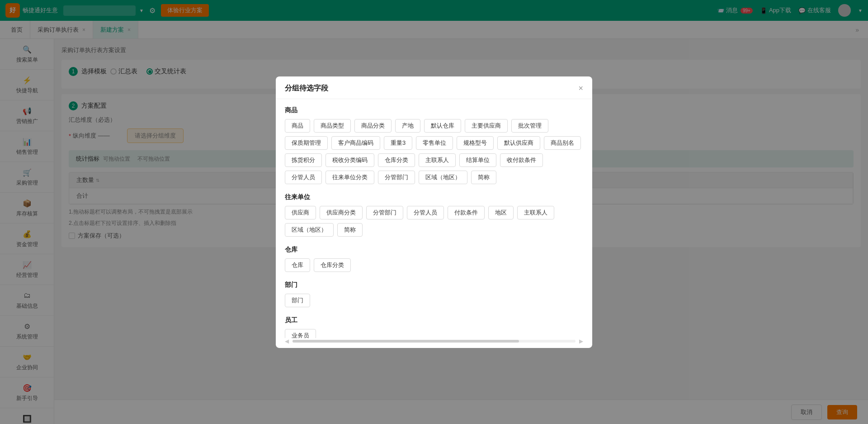  I want to click on field-group-partner-title: 往来单位, so click(434, 197).